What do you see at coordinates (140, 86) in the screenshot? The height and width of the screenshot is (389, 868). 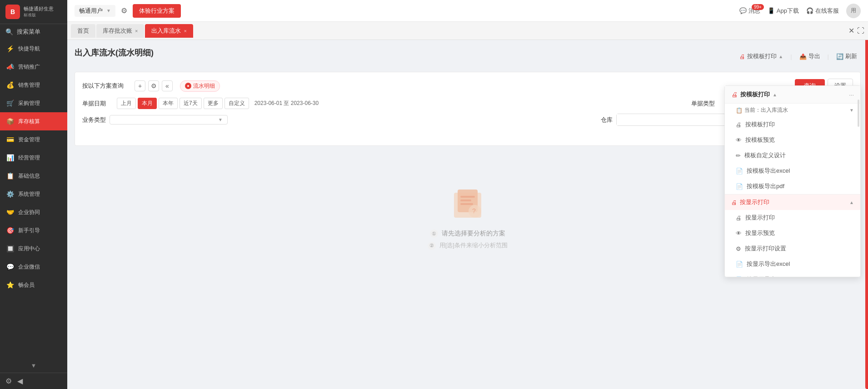 I see `filter-add-btn: +` at bounding box center [140, 86].